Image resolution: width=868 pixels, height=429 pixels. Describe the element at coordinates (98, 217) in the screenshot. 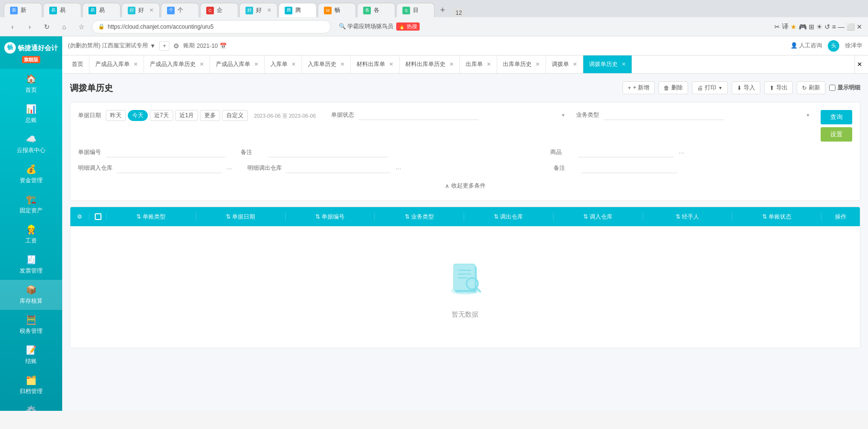

I see `th-checkbox` at that location.